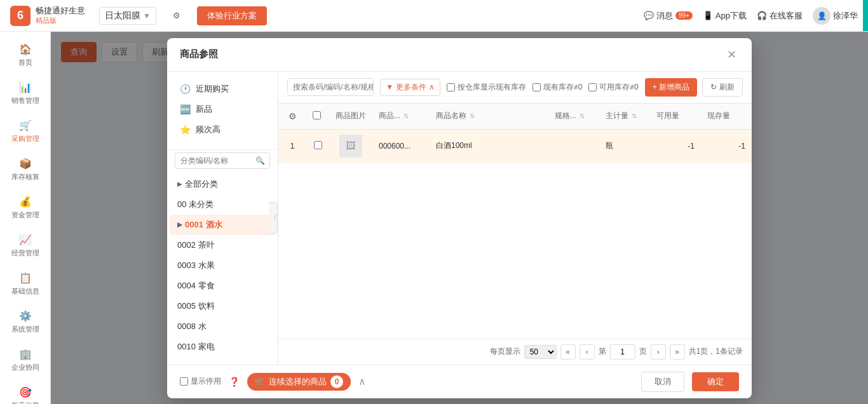 This screenshot has height=404, width=868. I want to click on sidebar-item-home: 🏠 首页, so click(25, 55).